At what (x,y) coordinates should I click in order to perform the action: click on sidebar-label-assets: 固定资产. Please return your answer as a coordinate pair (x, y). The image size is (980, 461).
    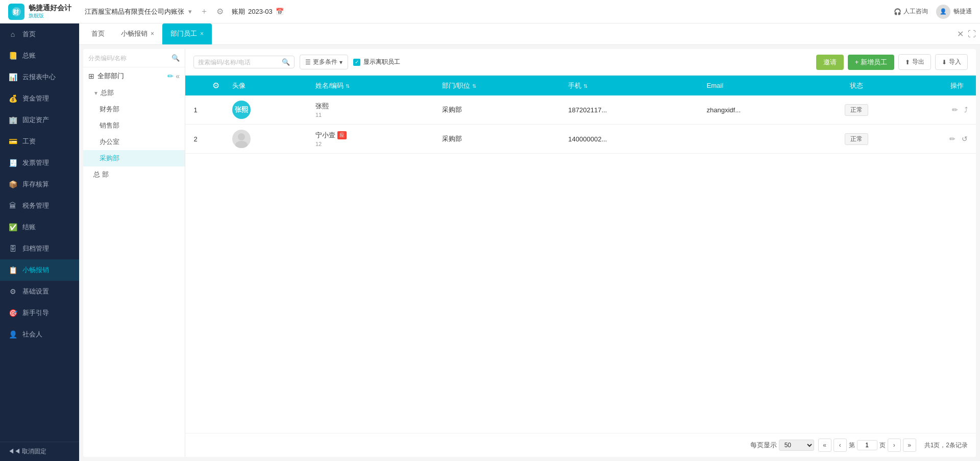
    Looking at the image, I should click on (36, 120).